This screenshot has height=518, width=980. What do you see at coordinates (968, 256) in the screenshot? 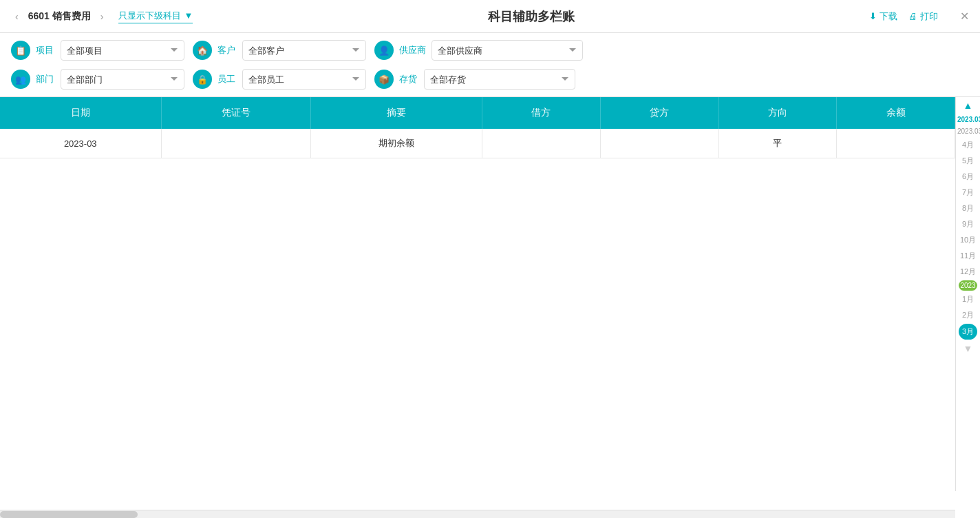
I see `timeline-item-11: 11月` at bounding box center [968, 256].